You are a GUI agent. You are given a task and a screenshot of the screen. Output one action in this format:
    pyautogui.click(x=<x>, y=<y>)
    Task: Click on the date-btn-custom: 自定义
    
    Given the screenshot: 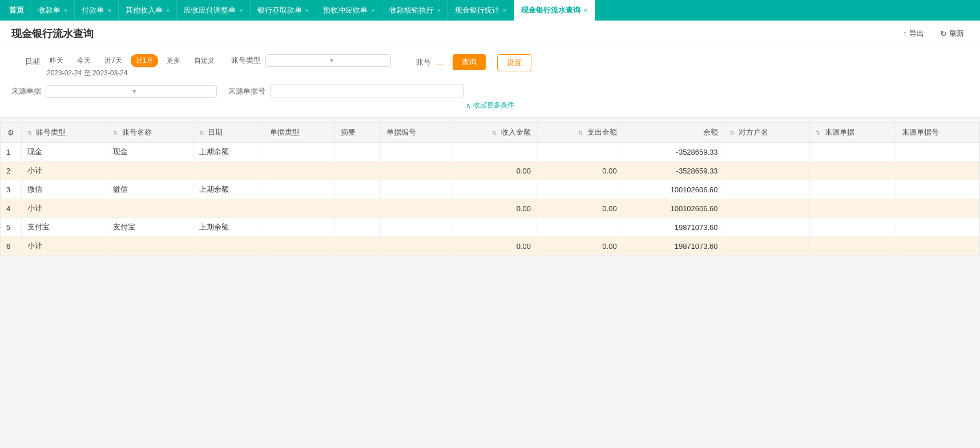 What is the action you would take?
    pyautogui.click(x=204, y=60)
    